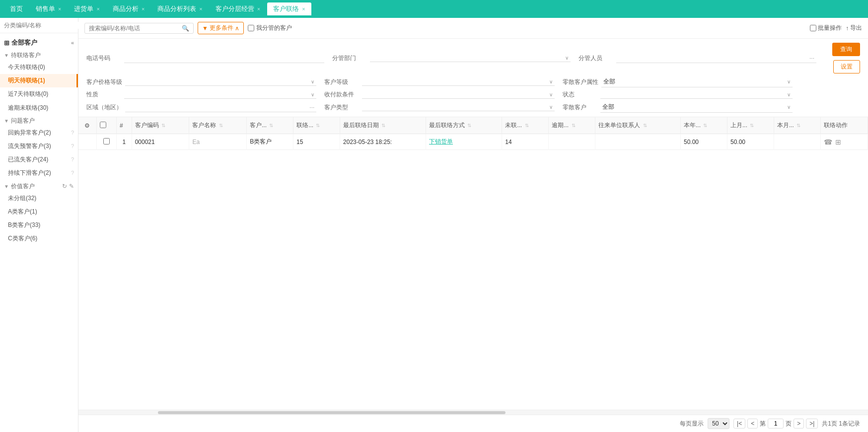  Describe the element at coordinates (16, 9) in the screenshot. I see `nav-home: 首页` at that location.